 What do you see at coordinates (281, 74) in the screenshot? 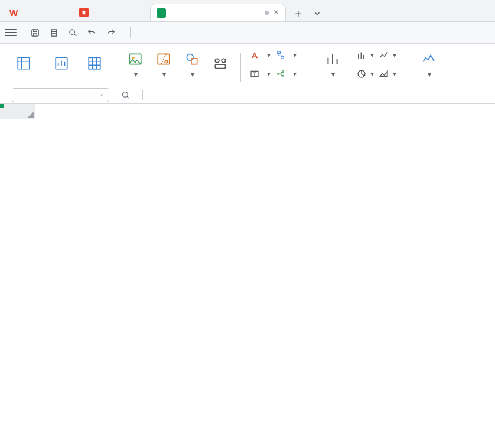
I see `mindmap-icon` at bounding box center [281, 74].